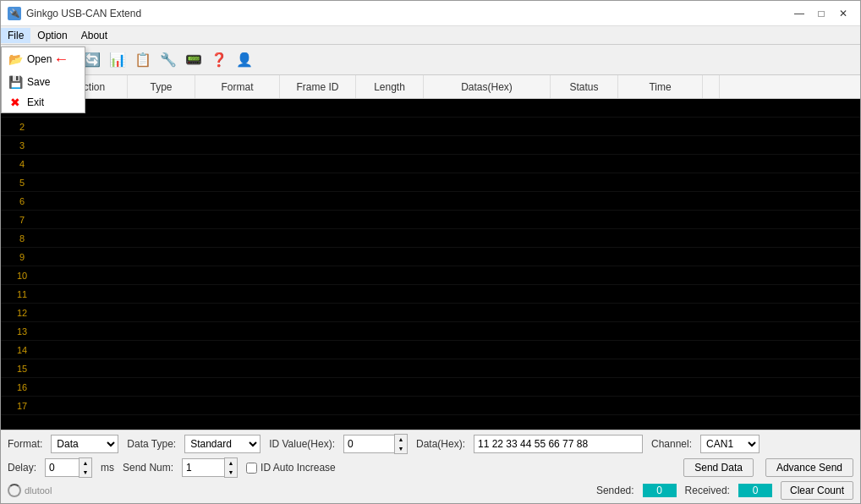 Image resolution: width=861 pixels, height=504 pixels. I want to click on cell-index: 15, so click(22, 369).